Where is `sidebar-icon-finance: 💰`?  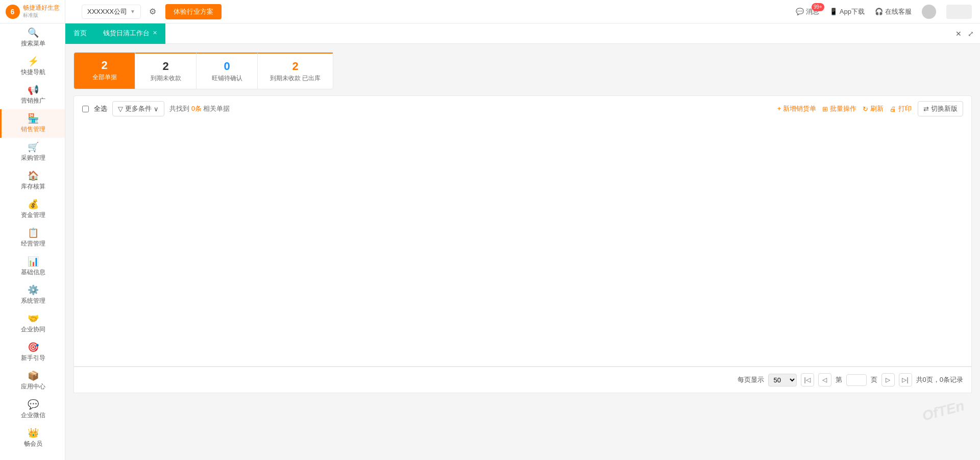
sidebar-icon-finance: 💰 is located at coordinates (33, 204).